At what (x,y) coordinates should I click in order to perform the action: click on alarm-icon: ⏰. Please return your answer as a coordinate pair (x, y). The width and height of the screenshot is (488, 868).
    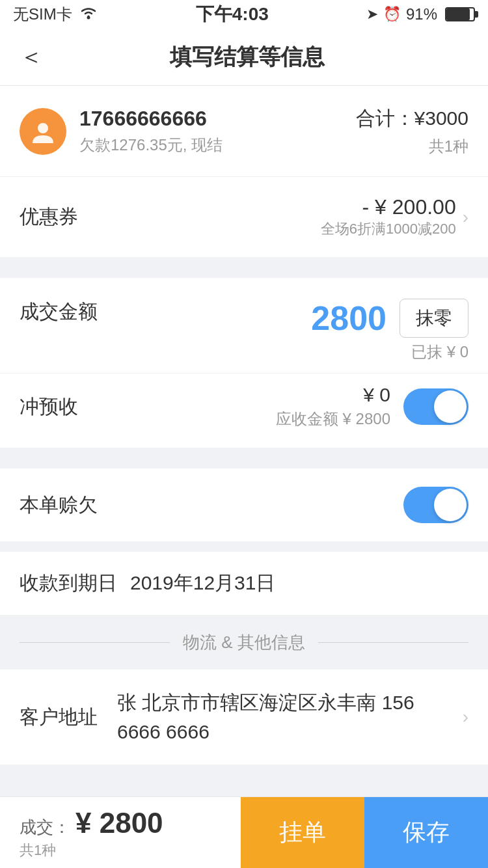
    Looking at the image, I should click on (392, 14).